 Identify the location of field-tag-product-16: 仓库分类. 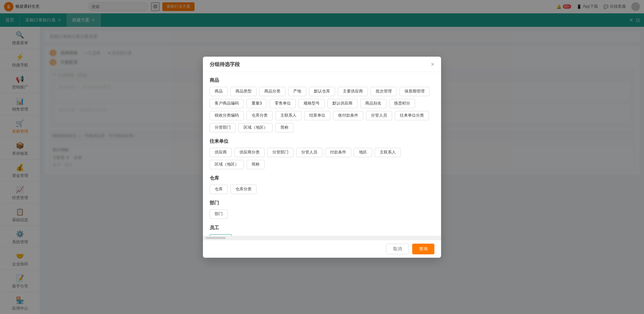
(260, 116).